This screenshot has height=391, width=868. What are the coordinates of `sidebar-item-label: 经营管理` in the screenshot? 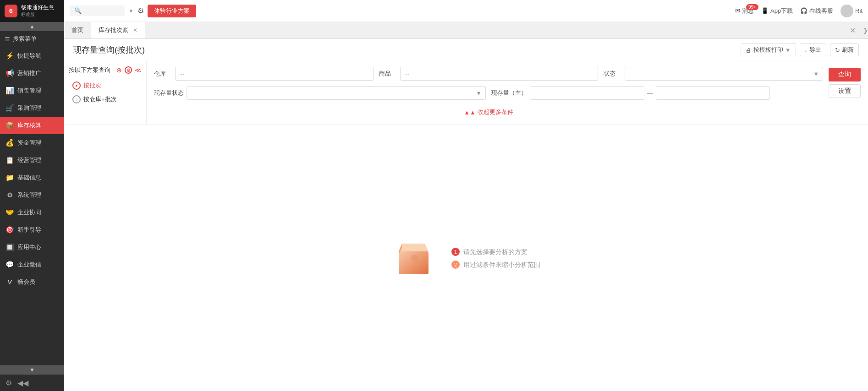 It's located at (29, 160).